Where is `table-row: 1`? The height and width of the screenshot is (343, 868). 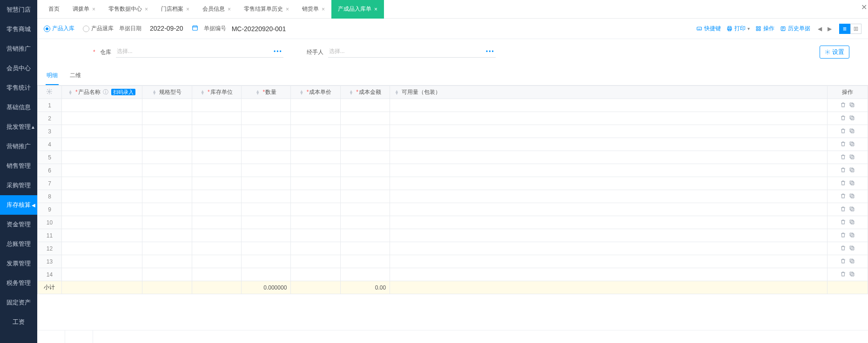 table-row: 1 is located at coordinates (453, 106).